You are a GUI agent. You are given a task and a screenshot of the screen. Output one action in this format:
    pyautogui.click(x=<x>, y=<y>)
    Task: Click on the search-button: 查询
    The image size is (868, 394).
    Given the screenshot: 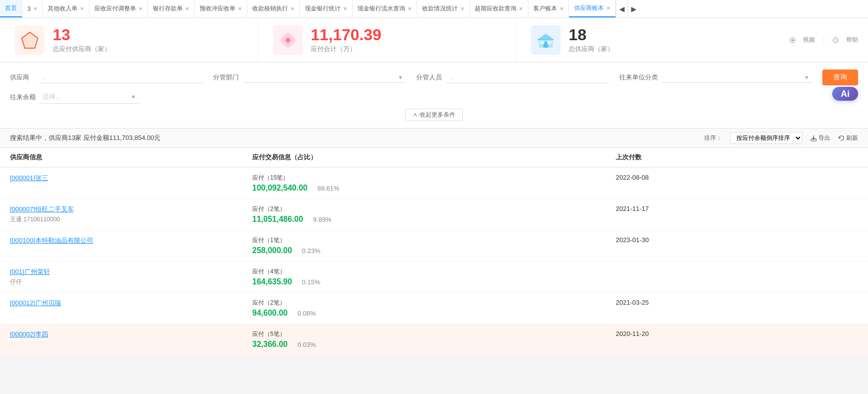 What is the action you would take?
    pyautogui.click(x=840, y=77)
    